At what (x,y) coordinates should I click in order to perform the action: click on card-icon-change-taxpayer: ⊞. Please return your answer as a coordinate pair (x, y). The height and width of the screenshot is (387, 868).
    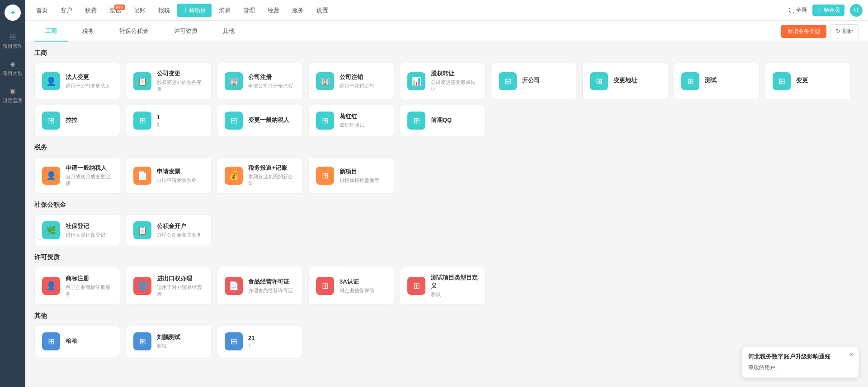
    Looking at the image, I should click on (234, 121).